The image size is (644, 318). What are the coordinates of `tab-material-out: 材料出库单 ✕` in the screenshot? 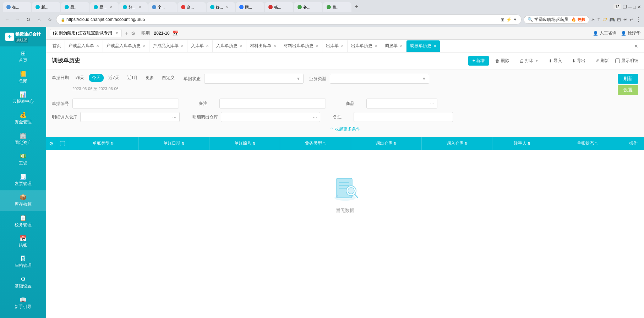 It's located at (263, 46).